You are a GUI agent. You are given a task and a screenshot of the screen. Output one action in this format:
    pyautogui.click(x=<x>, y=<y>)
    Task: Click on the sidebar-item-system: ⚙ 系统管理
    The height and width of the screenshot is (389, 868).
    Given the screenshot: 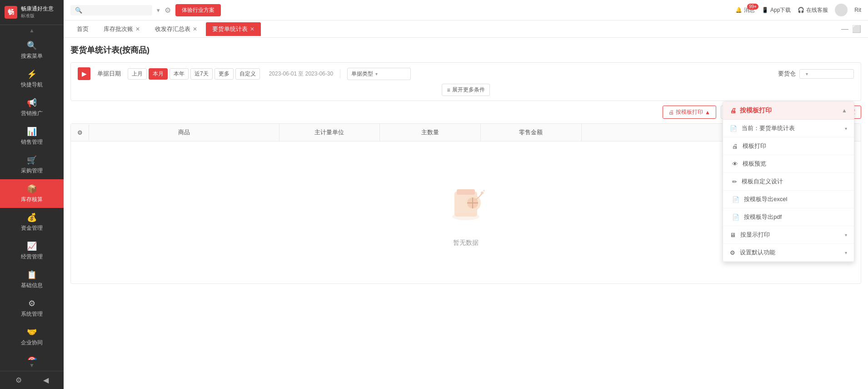 What is the action you would take?
    pyautogui.click(x=32, y=308)
    